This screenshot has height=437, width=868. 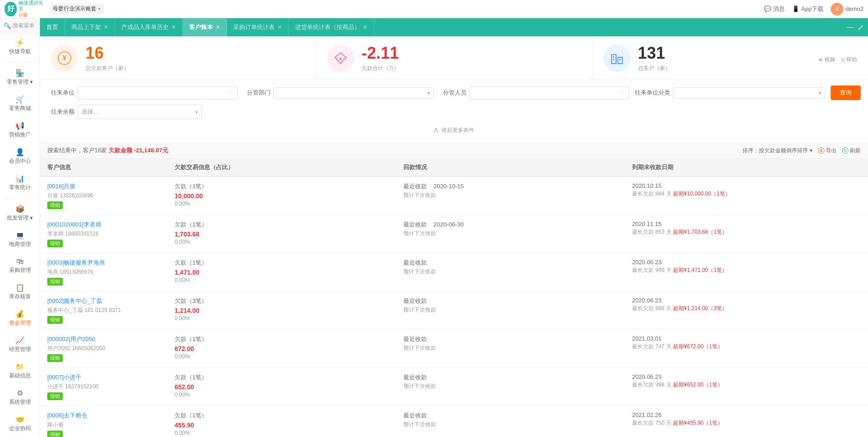 I want to click on sidebar-item-marketing: 📢 营销推广, so click(x=20, y=130).